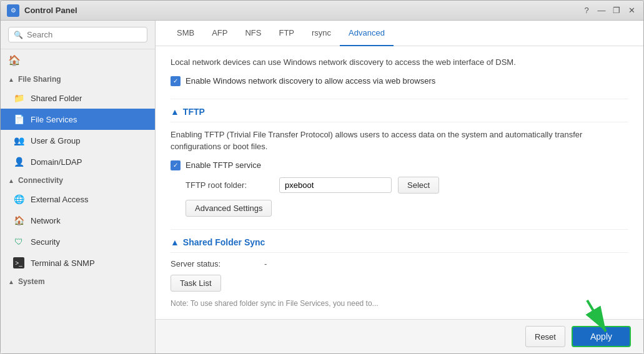  Describe the element at coordinates (19, 119) in the screenshot. I see `file-services-icon: 📄` at that location.